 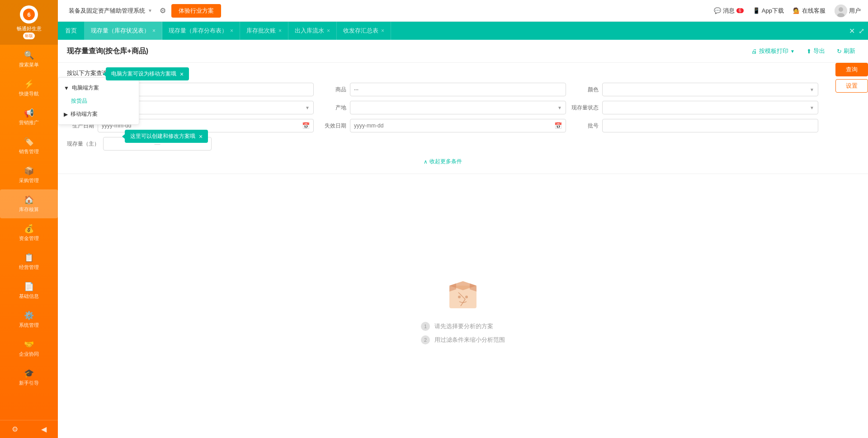 What do you see at coordinates (695, 108) in the screenshot?
I see `filter-field-stock-status: 现存量状态 ▼` at bounding box center [695, 108].